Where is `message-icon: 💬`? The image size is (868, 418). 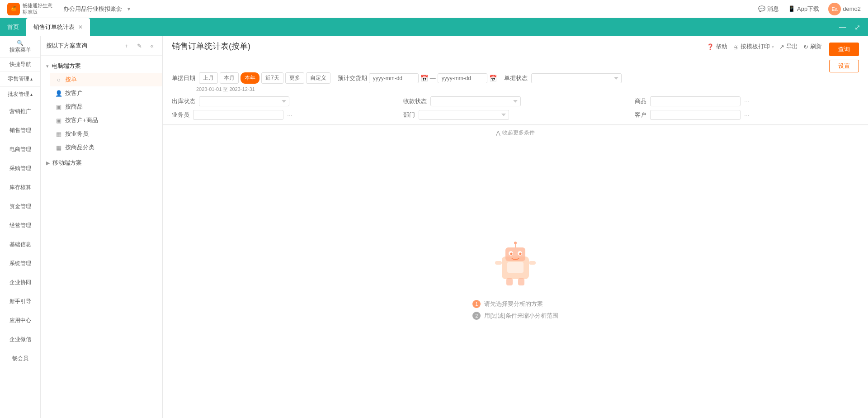
message-icon: 💬 is located at coordinates (762, 9).